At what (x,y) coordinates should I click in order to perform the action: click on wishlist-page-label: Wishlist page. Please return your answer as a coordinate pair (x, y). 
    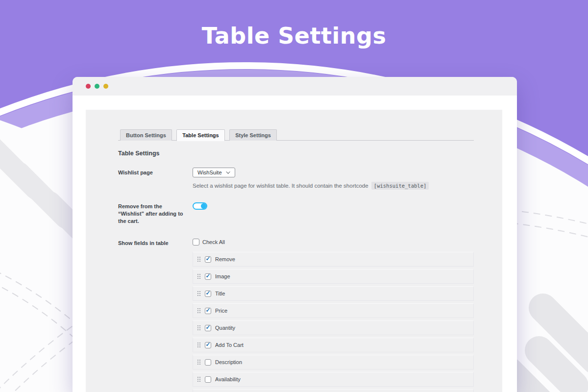
    Looking at the image, I should click on (155, 172).